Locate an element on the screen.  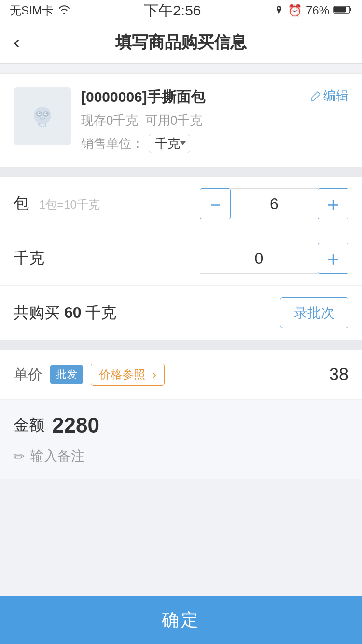
bag-row: 包 1包=10千克 － ＋ is located at coordinates (181, 204).